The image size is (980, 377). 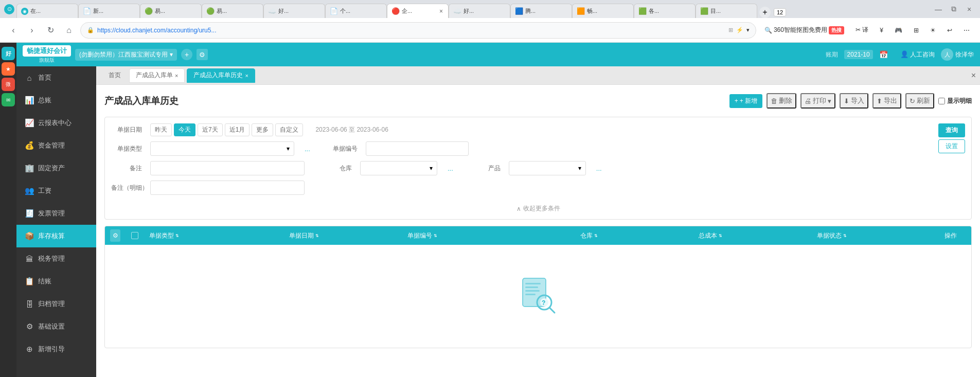 What do you see at coordinates (57, 100) in the screenshot?
I see `sidebar-item-ledger: 📊 总账` at bounding box center [57, 100].